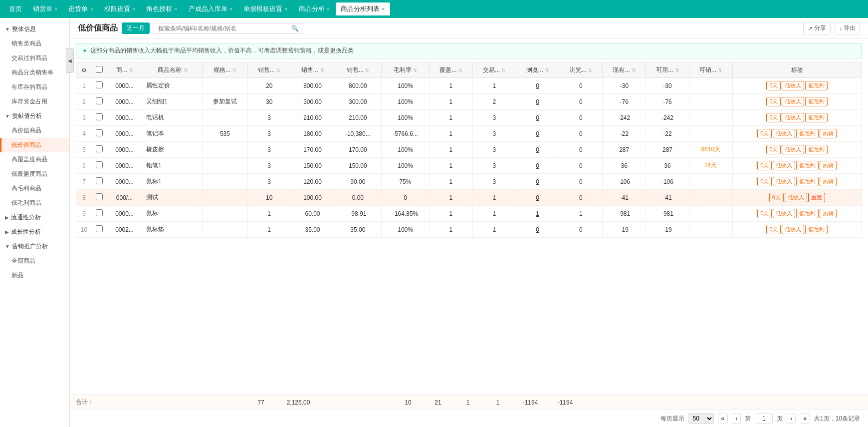 The width and height of the screenshot is (868, 427). What do you see at coordinates (269, 182) in the screenshot?
I see `td-sales1: 3` at bounding box center [269, 182].